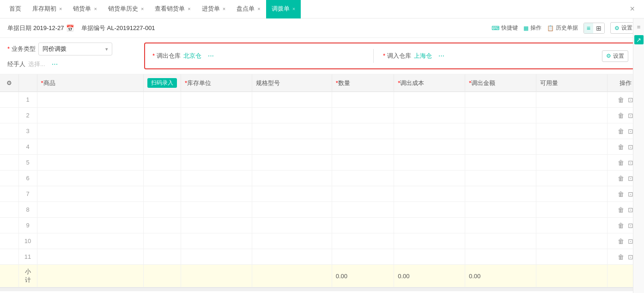 The height and width of the screenshot is (293, 644). I want to click on business-type-field: * 业务类型 同价调拨 ▾, so click(72, 49).